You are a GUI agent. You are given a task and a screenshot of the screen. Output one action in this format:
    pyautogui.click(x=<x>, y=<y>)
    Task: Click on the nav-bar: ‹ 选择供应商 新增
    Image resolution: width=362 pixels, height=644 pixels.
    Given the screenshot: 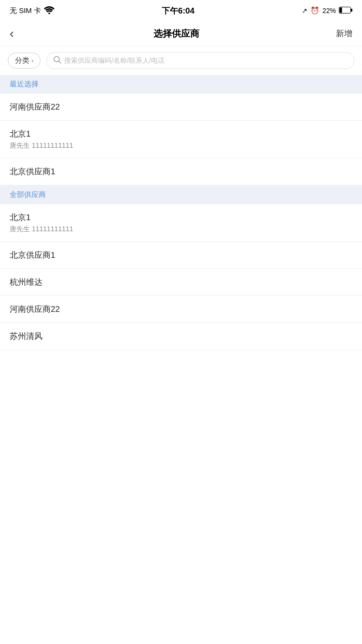 What is the action you would take?
    pyautogui.click(x=181, y=34)
    